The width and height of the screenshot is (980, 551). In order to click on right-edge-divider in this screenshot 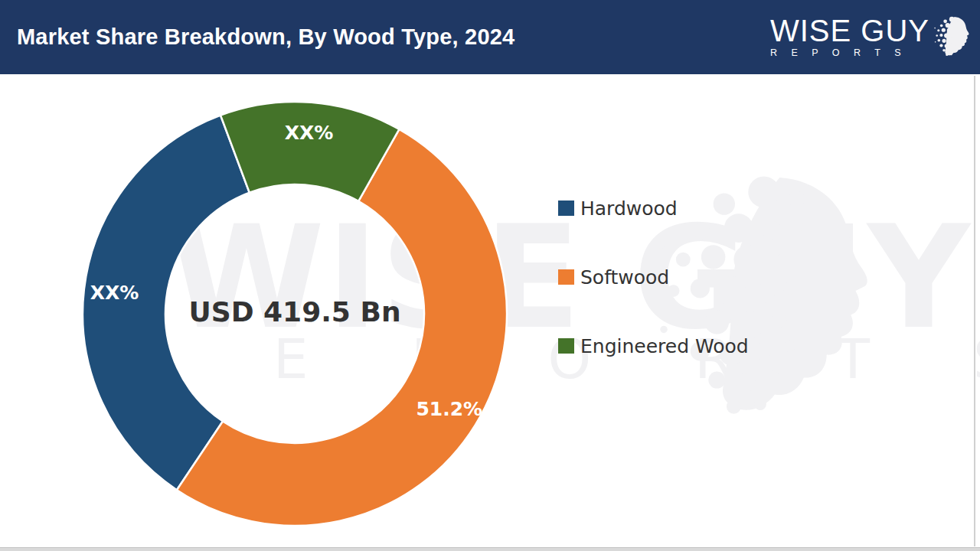, I will do `click(975, 311)`.